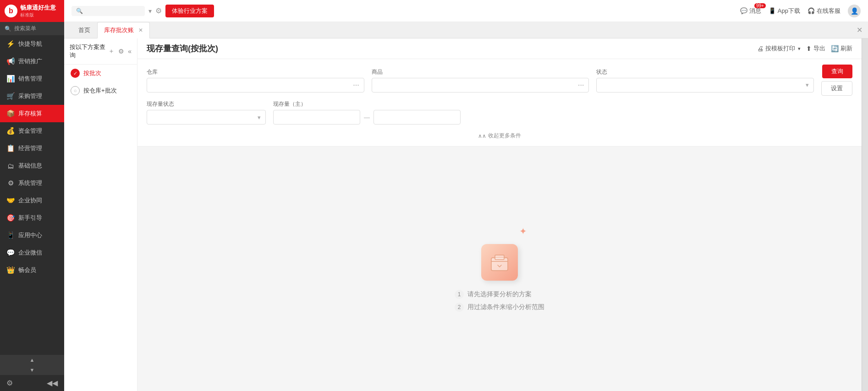 Image resolution: width=868 pixels, height=391 pixels. What do you see at coordinates (837, 71) in the screenshot?
I see `query-button: 查询` at bounding box center [837, 71].